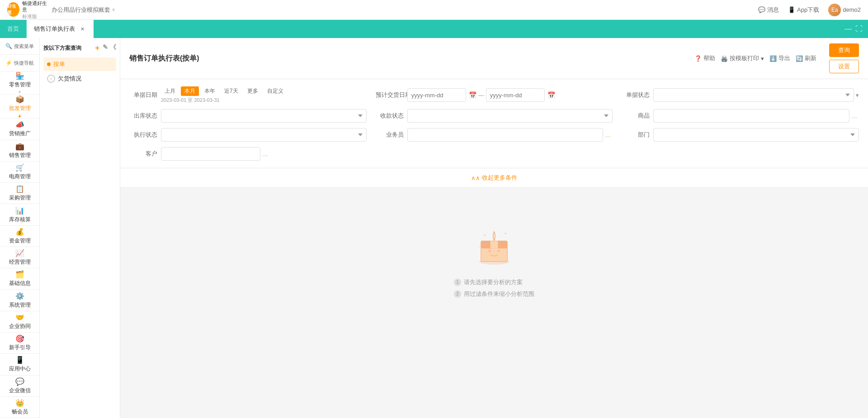  Describe the element at coordinates (494, 135) in the screenshot. I see `filter-row-3: 执行状态 业务员 … 部门` at that location.